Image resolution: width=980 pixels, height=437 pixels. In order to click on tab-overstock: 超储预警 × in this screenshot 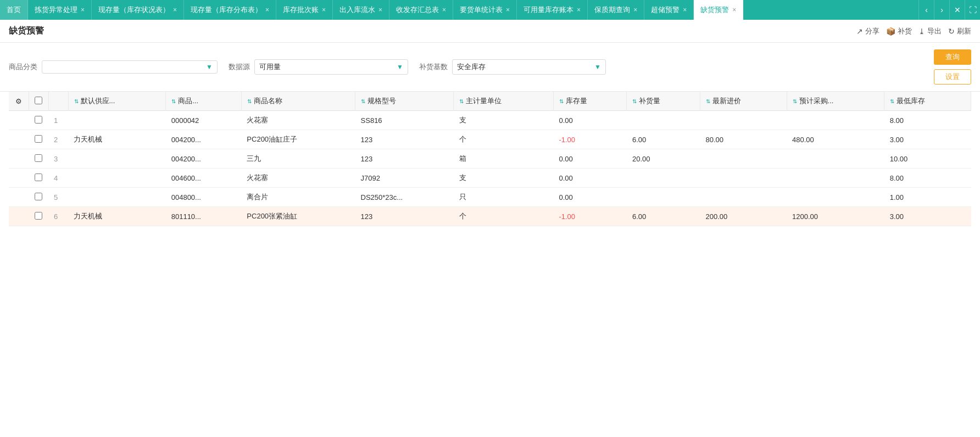, I will do `click(669, 10)`.